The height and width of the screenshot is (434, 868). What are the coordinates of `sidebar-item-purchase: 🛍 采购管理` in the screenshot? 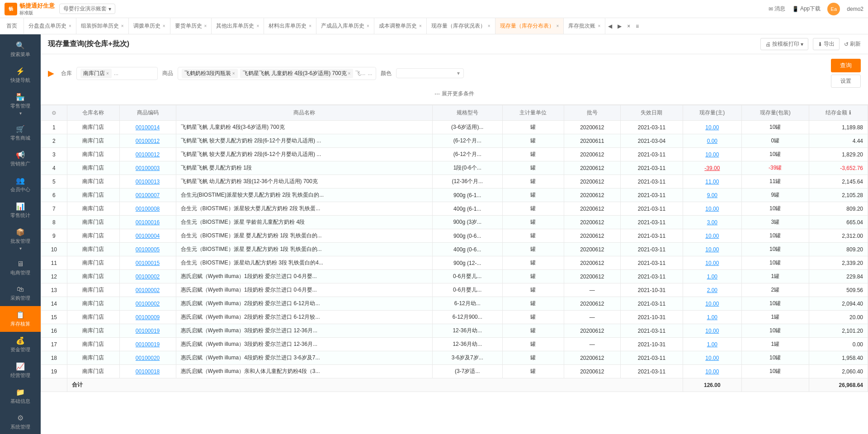 It's located at (20, 293).